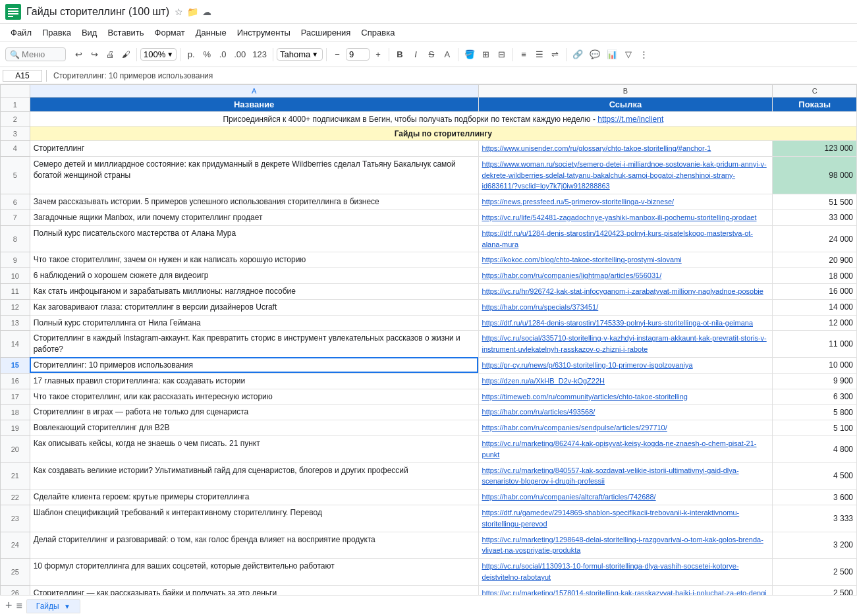 This screenshot has height=616, width=857. Describe the element at coordinates (125, 33) in the screenshot. I see `menu-insert: Вставить` at that location.